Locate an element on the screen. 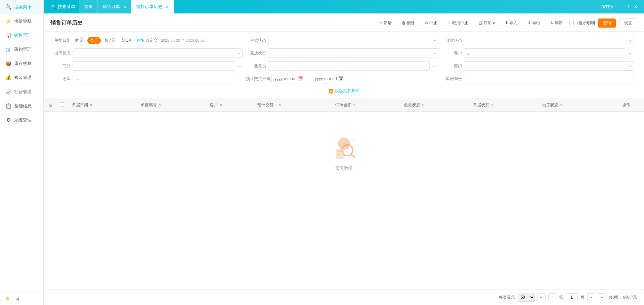  sidebar-item-finance: 💰 资金管理 is located at coordinates (22, 78).